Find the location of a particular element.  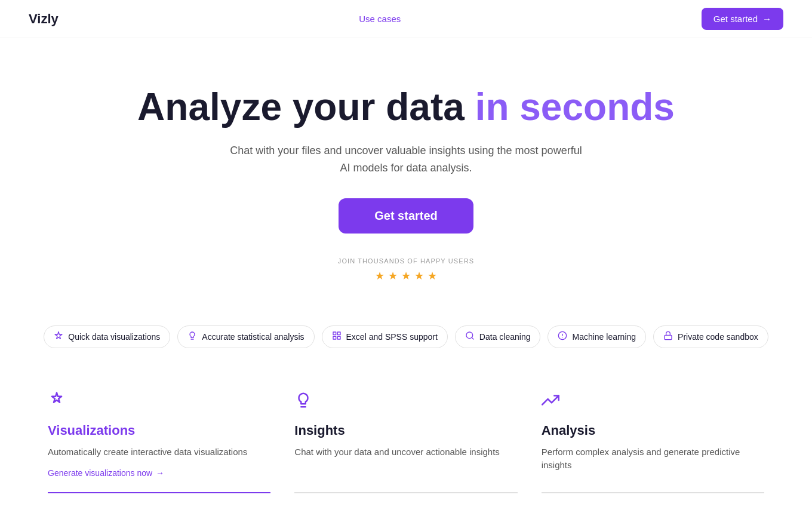

feature-badges: Quick data visualizations Accurate stati… is located at coordinates (406, 337).